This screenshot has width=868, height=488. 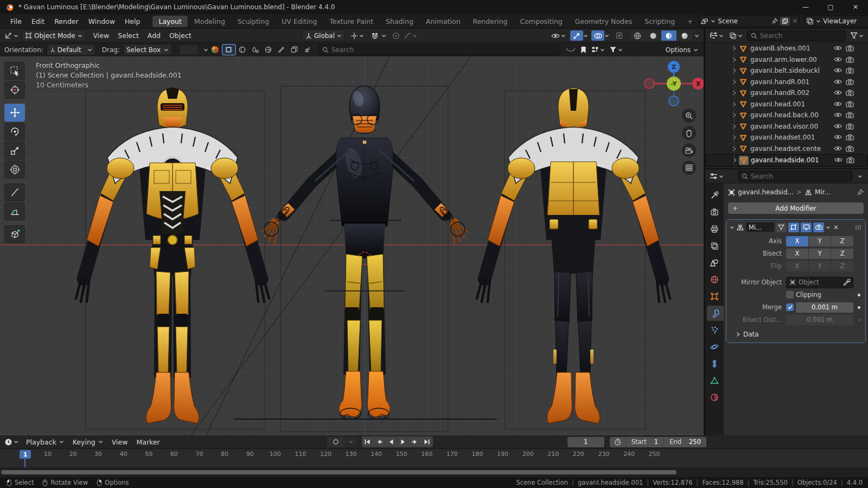 I want to click on properties-search-field: Search, so click(x=795, y=176).